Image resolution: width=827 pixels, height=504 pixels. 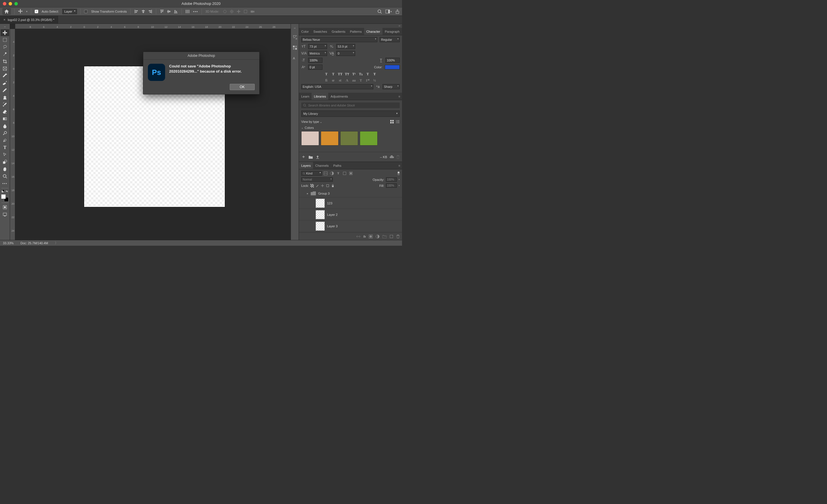 What do you see at coordinates (295, 37) in the screenshot?
I see `brush-presets-icon` at bounding box center [295, 37].